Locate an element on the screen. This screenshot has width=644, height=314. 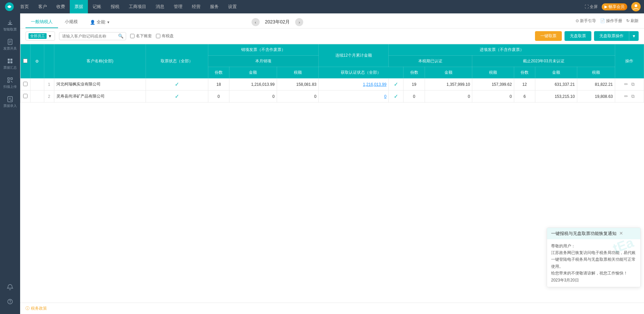
sidebar-item-invoice-open: 发票开具 is located at coordinates (10, 45).